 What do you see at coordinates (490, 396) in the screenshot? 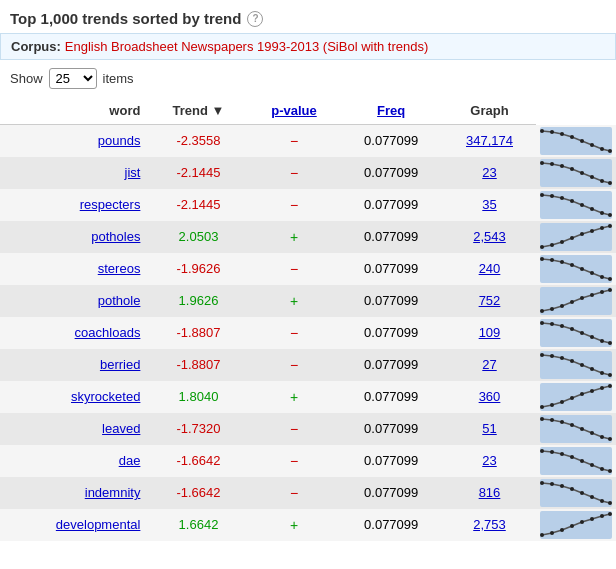
I see `freq-value: 360` at bounding box center [490, 396].